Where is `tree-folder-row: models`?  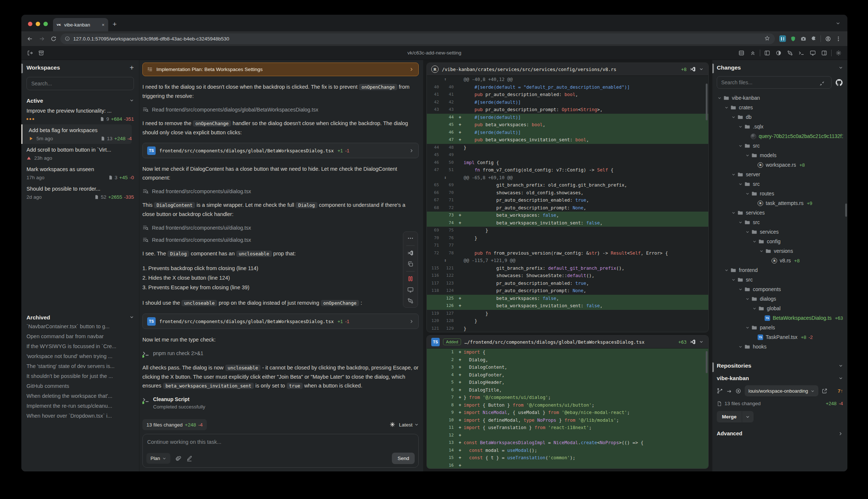 tree-folder-row: models is located at coordinates (780, 155).